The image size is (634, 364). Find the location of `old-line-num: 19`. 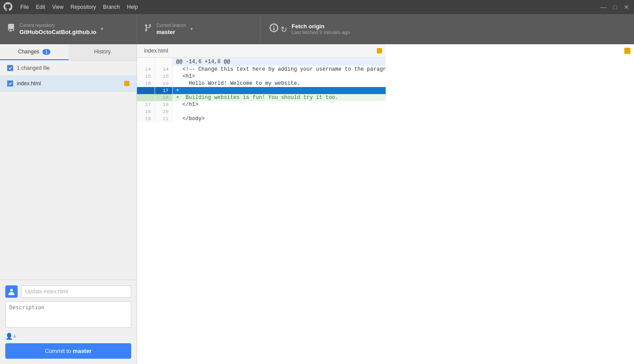

old-line-num: 19 is located at coordinates (146, 119).